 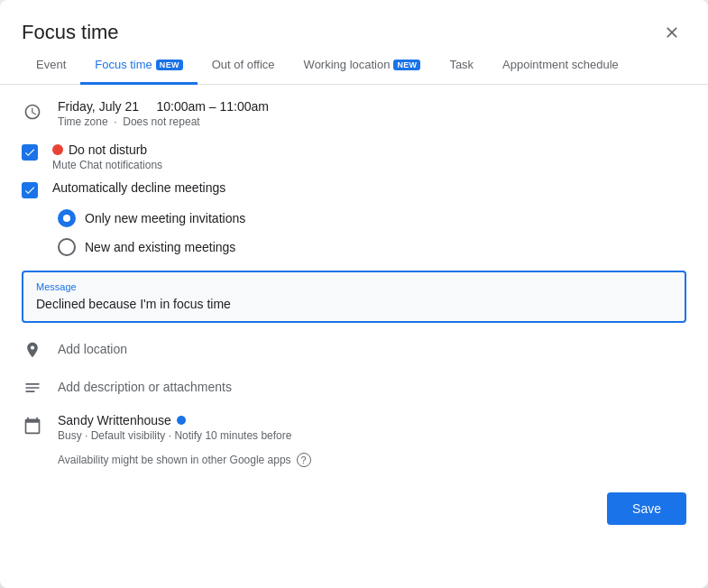 I want to click on dnd-dot, so click(x=58, y=150).